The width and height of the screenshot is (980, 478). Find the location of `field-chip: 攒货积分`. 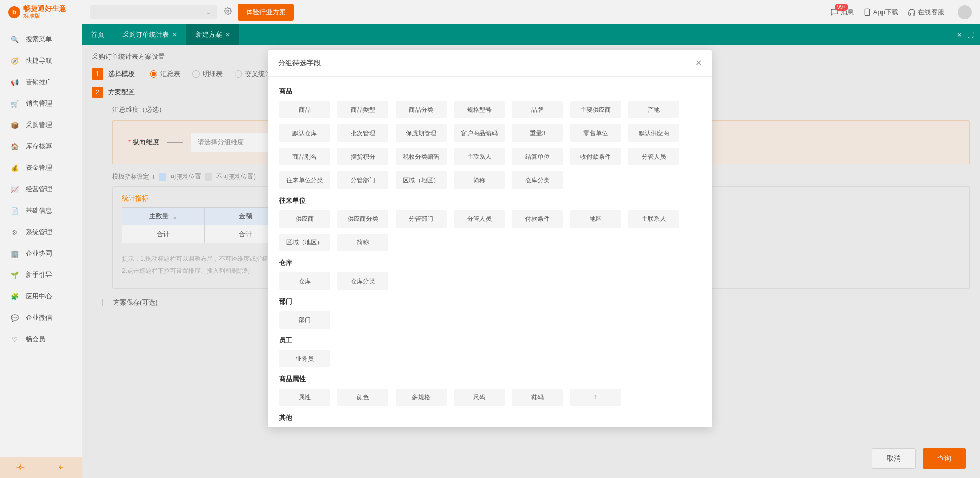

field-chip: 攒货积分 is located at coordinates (363, 157).